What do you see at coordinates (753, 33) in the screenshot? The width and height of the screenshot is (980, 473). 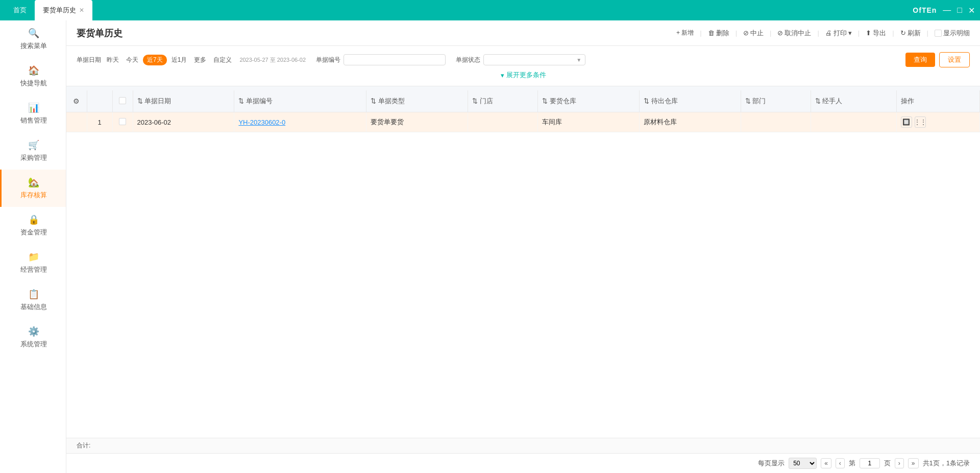 I see `stop-button: ⊘ 中止` at bounding box center [753, 33].